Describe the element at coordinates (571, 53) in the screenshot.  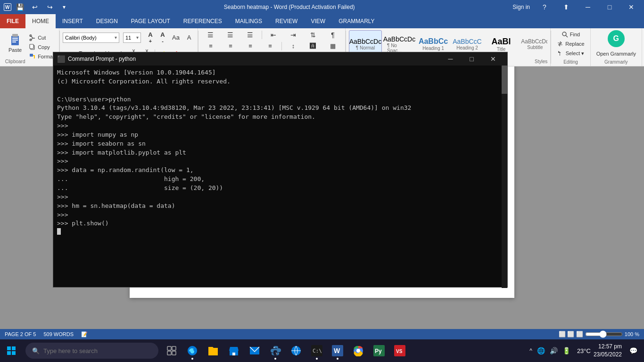
I see `select-button: Select ▾` at that location.